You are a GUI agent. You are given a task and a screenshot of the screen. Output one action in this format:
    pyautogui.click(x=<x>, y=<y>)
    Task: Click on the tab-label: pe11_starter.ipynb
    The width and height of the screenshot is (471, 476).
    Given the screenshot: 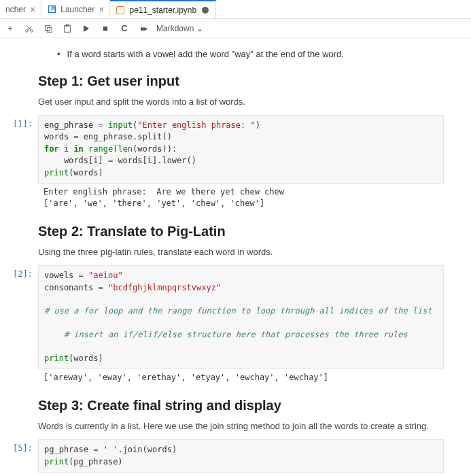 What is the action you would take?
    pyautogui.click(x=163, y=10)
    